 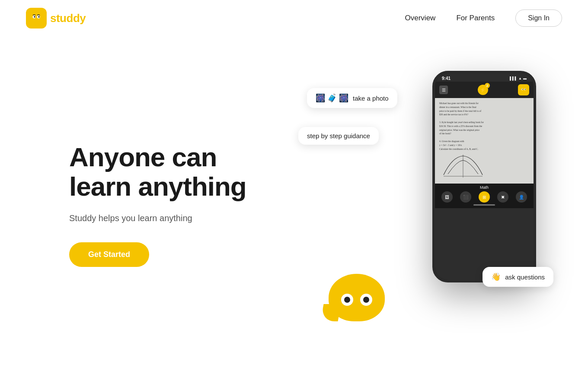 What do you see at coordinates (446, 79) in the screenshot?
I see `phone-time: 9:41` at bounding box center [446, 79].